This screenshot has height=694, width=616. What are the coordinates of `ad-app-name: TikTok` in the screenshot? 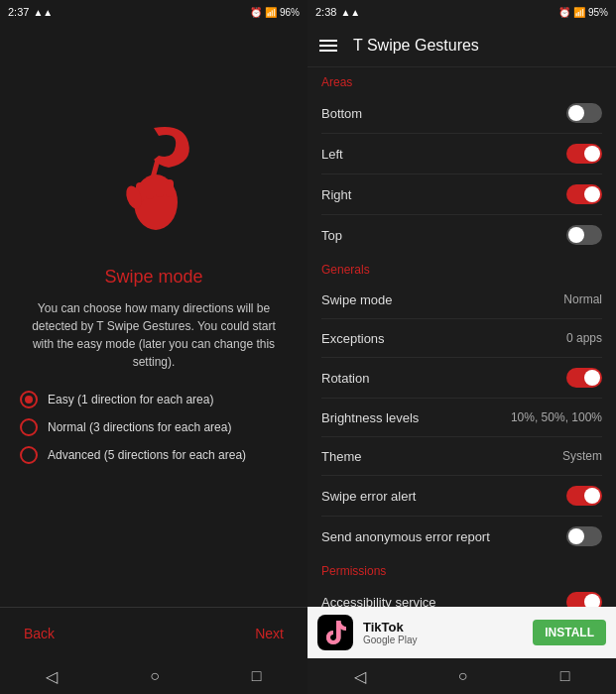 It's located at (442, 627).